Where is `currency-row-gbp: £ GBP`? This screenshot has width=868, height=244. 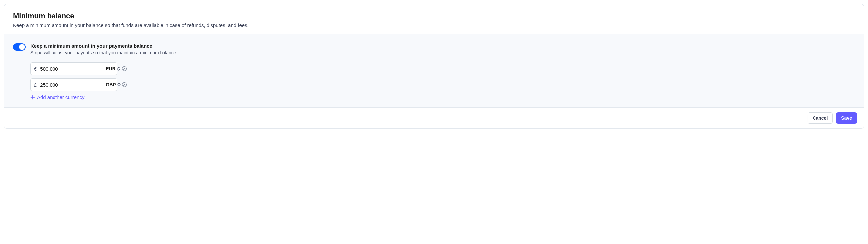 currency-row-gbp: £ GBP is located at coordinates (443, 85).